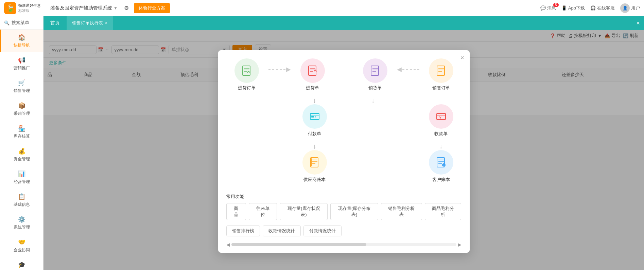  What do you see at coordinates (22, 155) in the screenshot?
I see `sidebar-item-finance: 💰资金管理` at bounding box center [22, 155].